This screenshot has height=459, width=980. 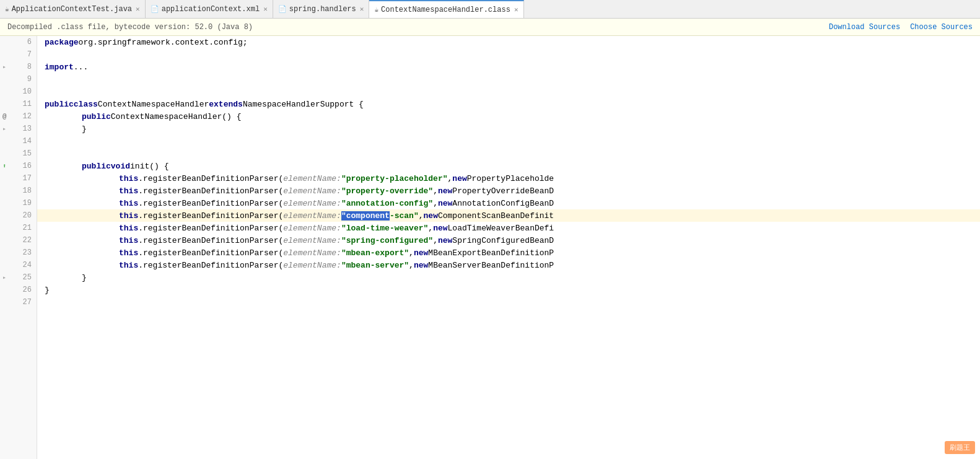 I want to click on line-number: ▸25, so click(x=19, y=278).